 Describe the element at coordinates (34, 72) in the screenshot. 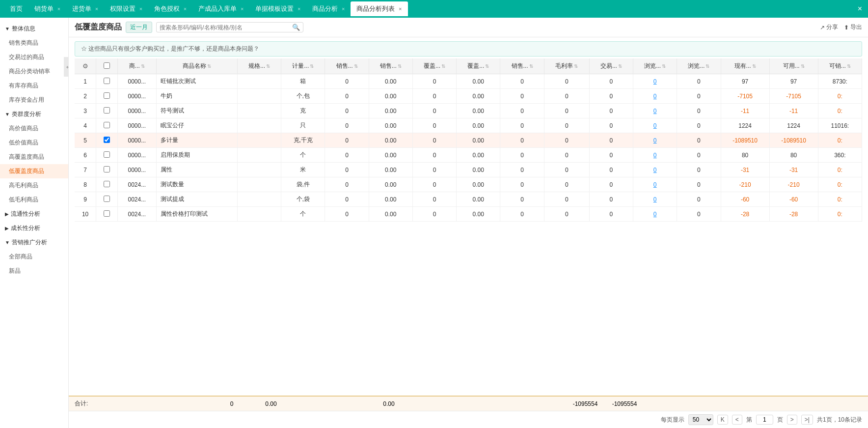

I see `sidebar-item-category-rate: 商品分类动销率` at that location.